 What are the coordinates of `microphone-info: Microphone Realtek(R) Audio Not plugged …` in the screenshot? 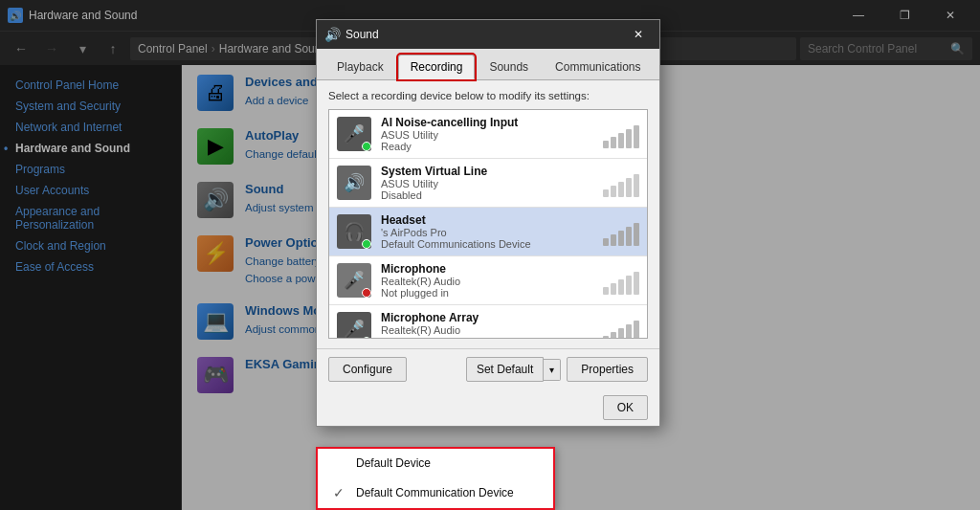 It's located at (487, 280).